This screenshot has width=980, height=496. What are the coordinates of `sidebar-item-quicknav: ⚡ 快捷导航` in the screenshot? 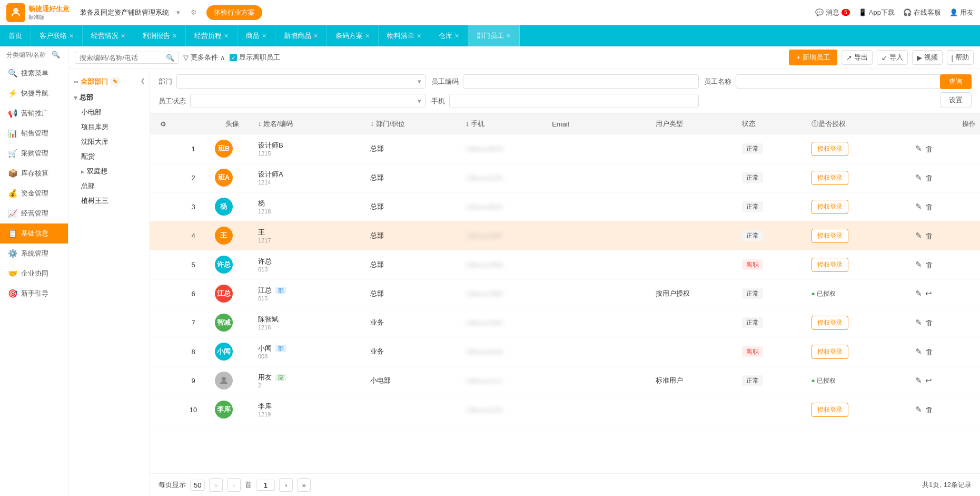 It's located at (34, 93).